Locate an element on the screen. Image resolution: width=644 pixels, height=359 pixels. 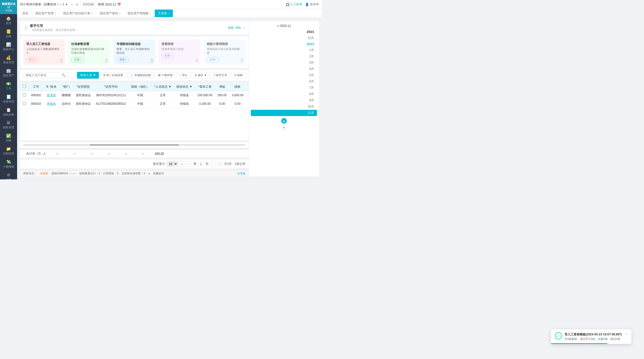
td-id-1: 000002 is located at coordinates (36, 95).